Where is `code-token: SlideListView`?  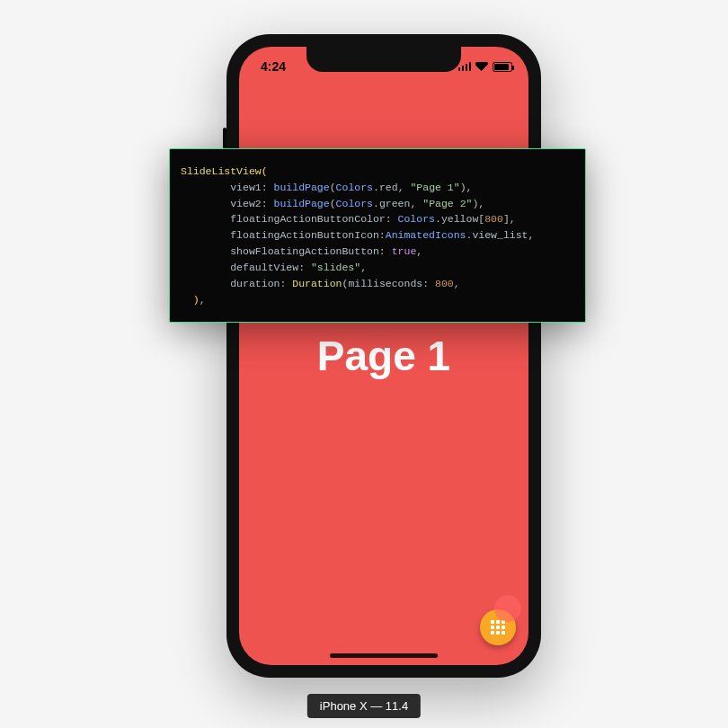
code-token: SlideListView is located at coordinates (221, 171).